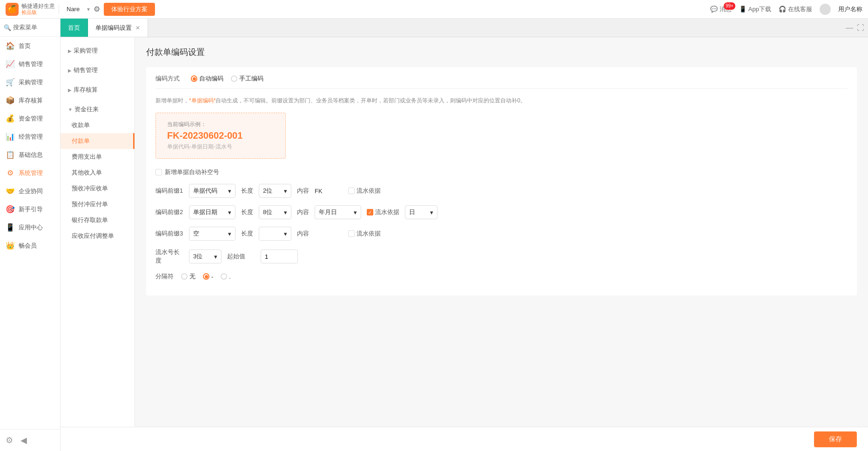 The width and height of the screenshot is (868, 451). Describe the element at coordinates (98, 157) in the screenshot. I see `sub-nav-expense: 费用支出单` at that location.